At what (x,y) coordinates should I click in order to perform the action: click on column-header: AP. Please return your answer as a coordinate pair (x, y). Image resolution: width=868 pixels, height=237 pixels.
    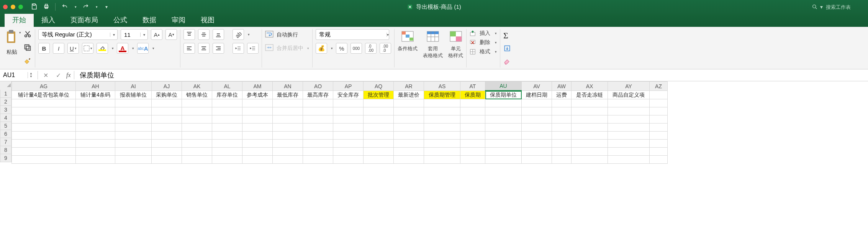
    Looking at the image, I should click on (349, 86).